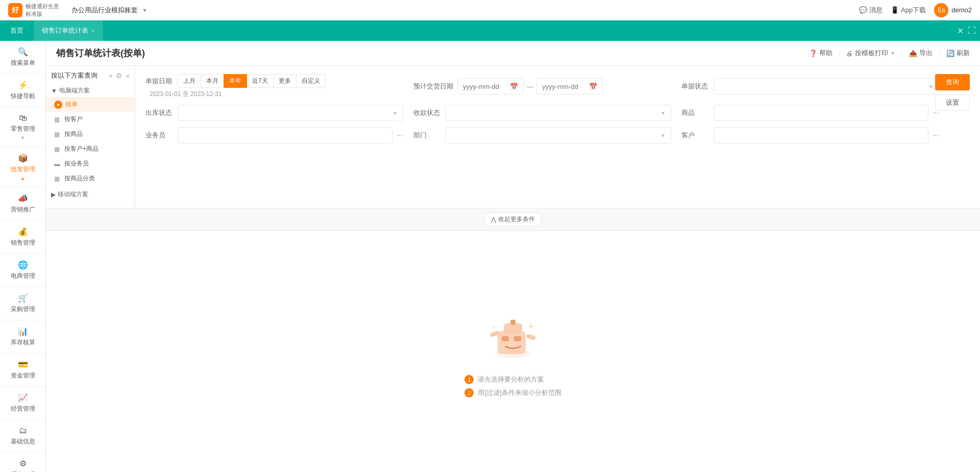 The image size is (980, 472). Describe the element at coordinates (189, 81) in the screenshot. I see `date-btn-last-month: 上月` at that location.